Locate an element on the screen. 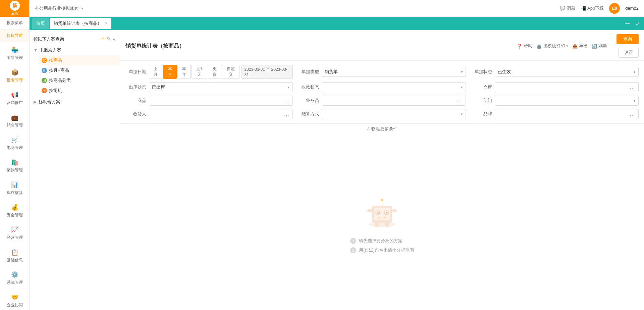 This screenshot has height=310, width=644. doc-type-select: 销货单 ▾ is located at coordinates (394, 72).